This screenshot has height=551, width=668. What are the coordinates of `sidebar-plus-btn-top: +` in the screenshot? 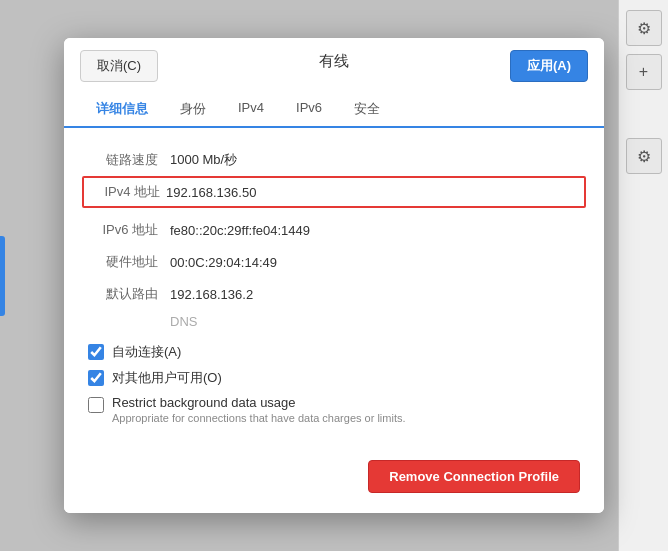 It's located at (644, 72).